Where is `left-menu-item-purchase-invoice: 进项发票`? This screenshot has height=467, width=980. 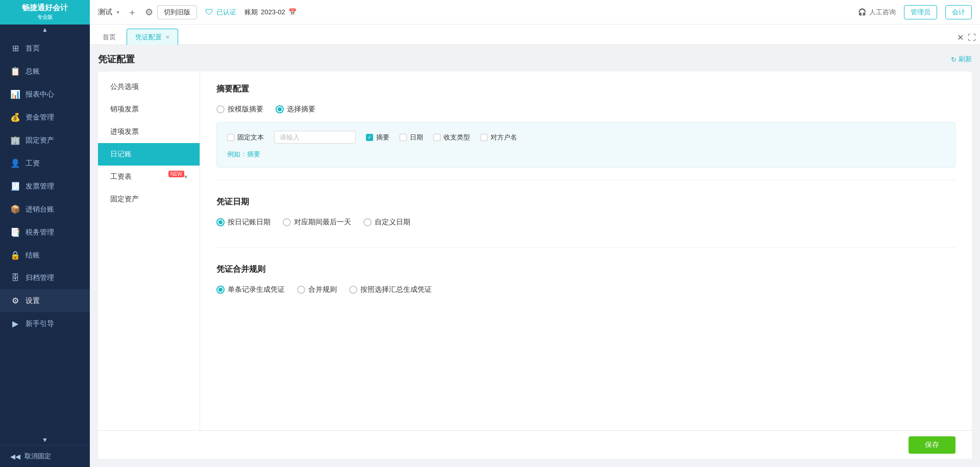
left-menu-item-purchase-invoice: 进项发票 is located at coordinates (149, 132).